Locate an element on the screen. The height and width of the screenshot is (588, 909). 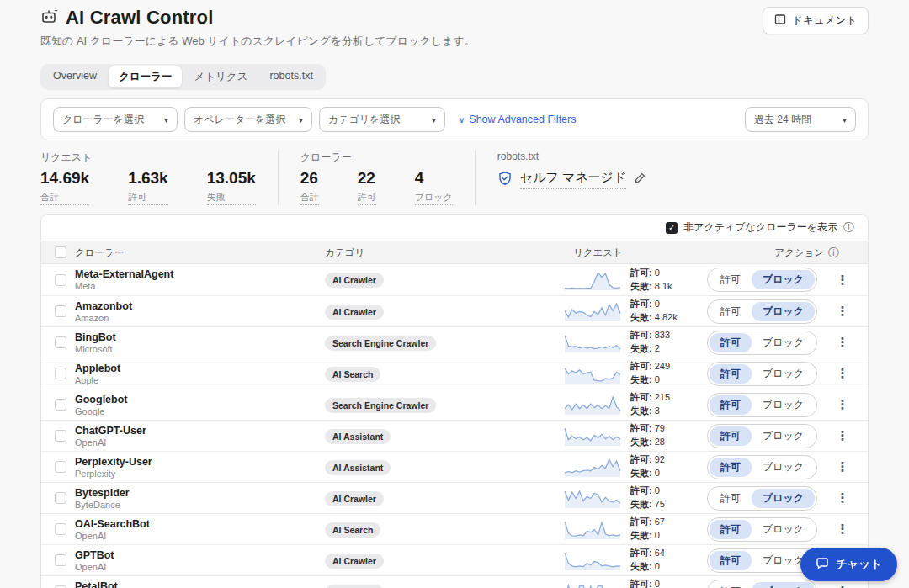
docs-button: ドキュメント is located at coordinates (816, 20).